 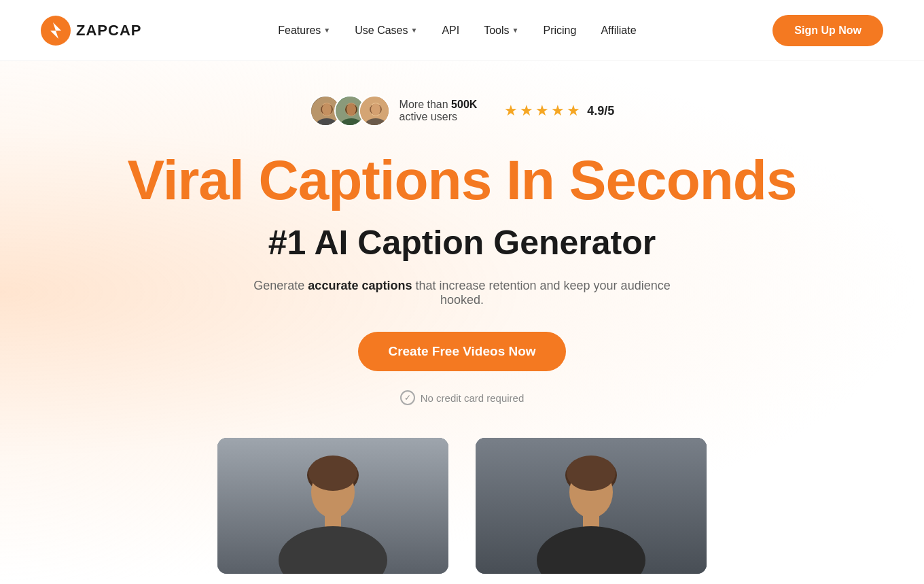 I want to click on main-nav: Features ▼ Use Cases ▼ API Tools ▼ Prici…, so click(x=457, y=31).